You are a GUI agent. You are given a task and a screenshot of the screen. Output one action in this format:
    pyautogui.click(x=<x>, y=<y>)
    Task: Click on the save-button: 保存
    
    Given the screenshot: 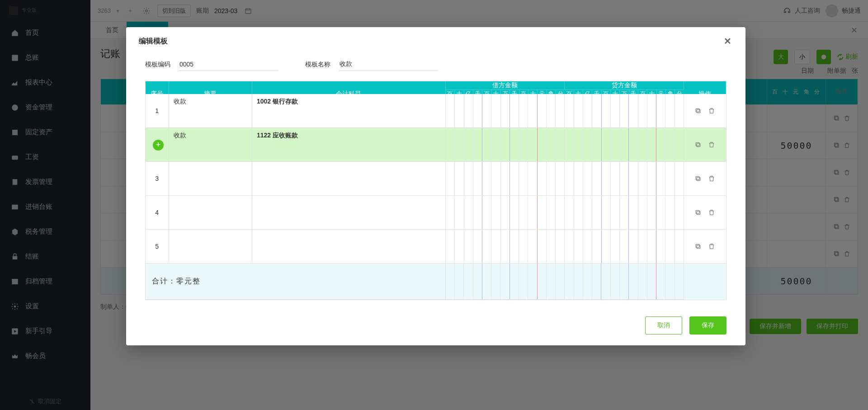 What is the action you would take?
    pyautogui.click(x=708, y=325)
    